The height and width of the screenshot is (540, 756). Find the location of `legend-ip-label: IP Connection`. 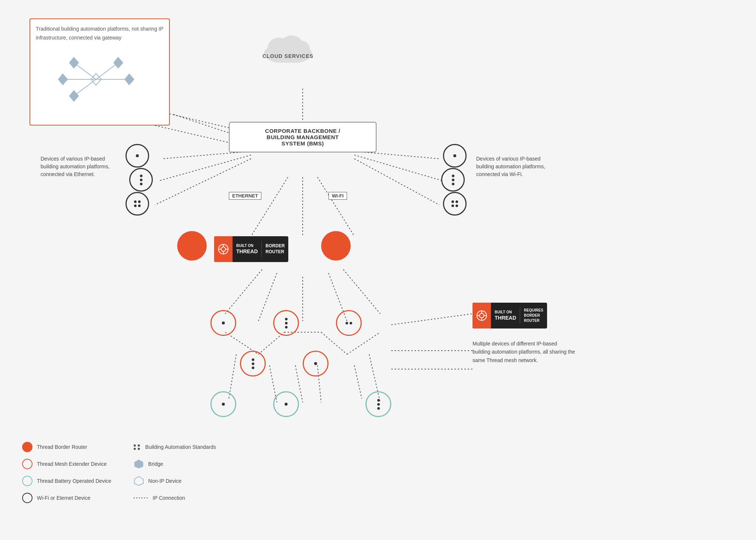

legend-ip-label: IP Connection is located at coordinates (169, 498).